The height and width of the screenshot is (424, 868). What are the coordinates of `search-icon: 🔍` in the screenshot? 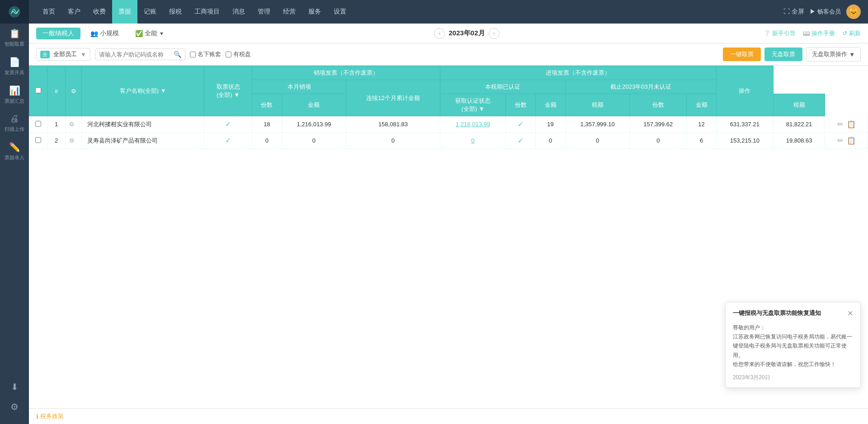 It's located at (177, 54).